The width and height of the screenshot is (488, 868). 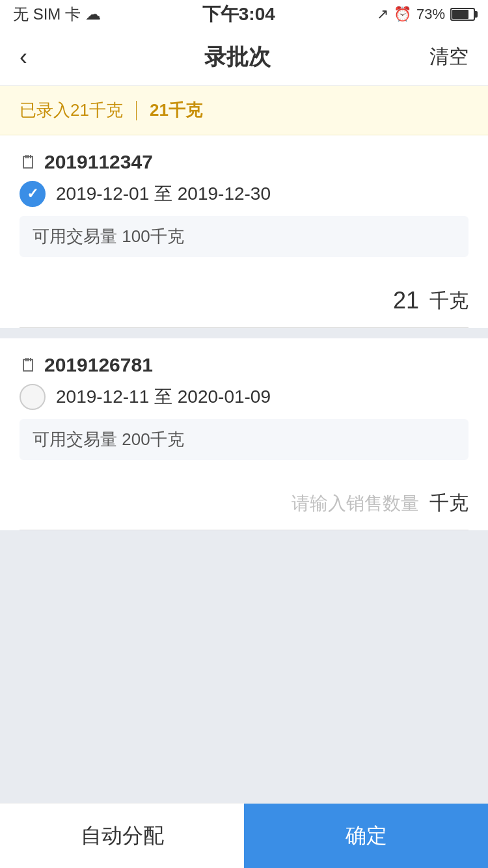 I want to click on summary-bar: 已录入21千克 21千克, so click(x=244, y=111).